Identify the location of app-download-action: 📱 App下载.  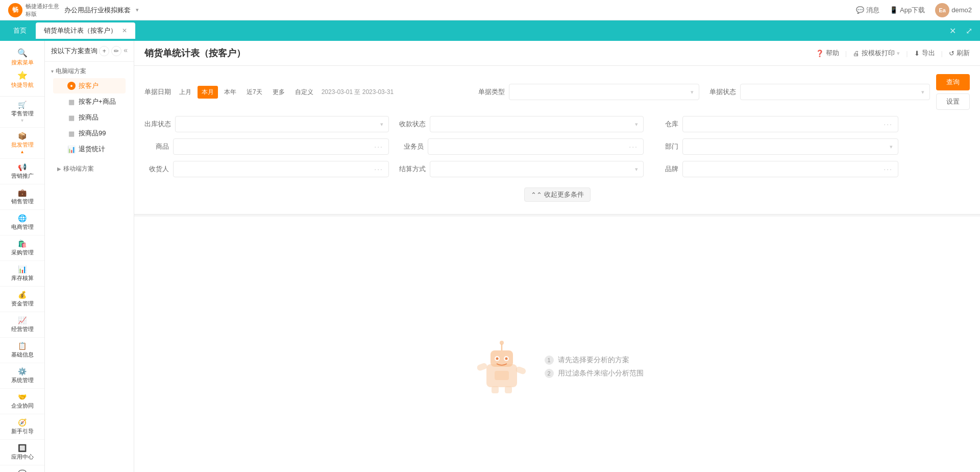
(908, 10).